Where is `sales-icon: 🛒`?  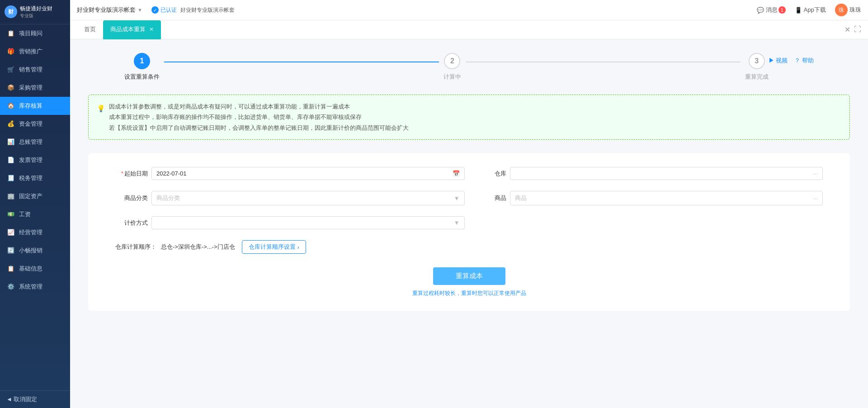
sales-icon: 🛒 is located at coordinates (11, 70).